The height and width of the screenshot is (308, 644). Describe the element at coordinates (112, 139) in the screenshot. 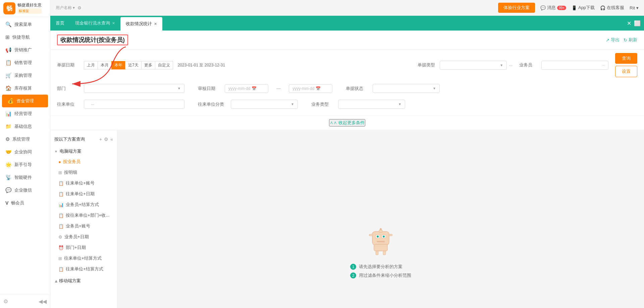

I see `panel-collapse-button: «` at that location.